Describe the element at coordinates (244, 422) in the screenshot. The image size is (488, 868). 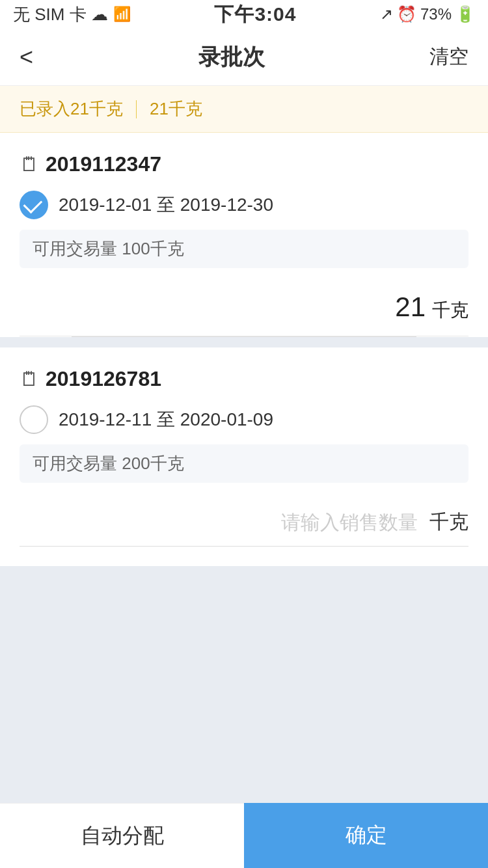
I see `card-row-2: 2019-12-11 至 2020-01-09` at that location.